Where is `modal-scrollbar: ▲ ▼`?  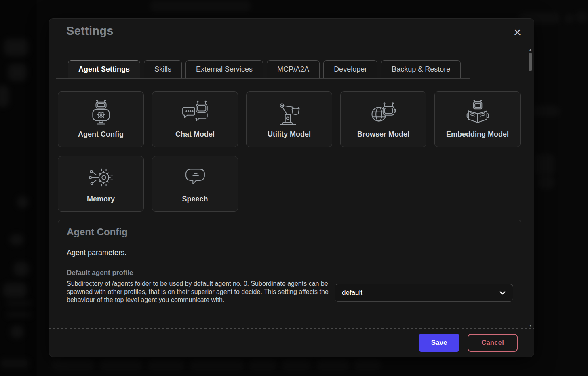
modal-scrollbar: ▲ ▼ is located at coordinates (530, 188).